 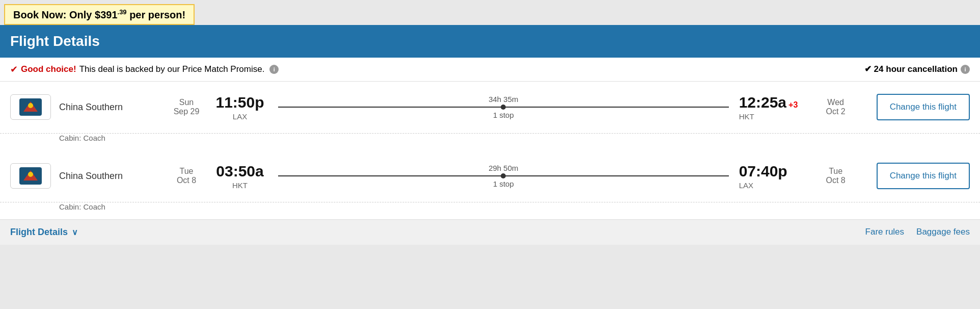 I want to click on promise-checkmark: ✔, so click(x=14, y=69).